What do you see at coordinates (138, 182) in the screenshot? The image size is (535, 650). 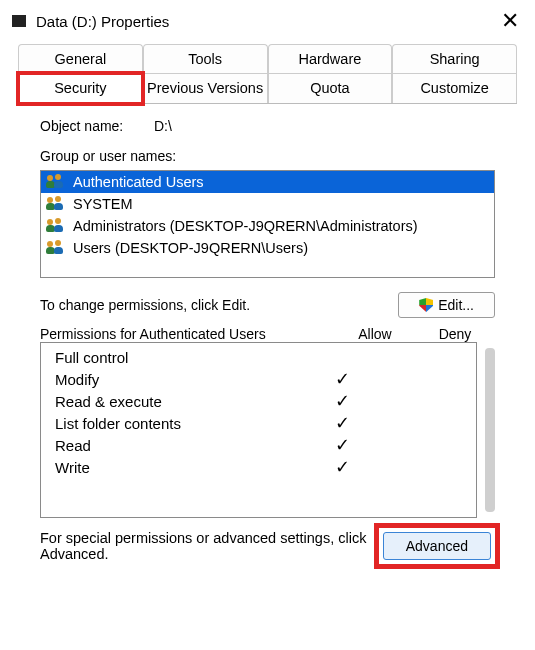 I see `list-item-label: Authenticated Users` at bounding box center [138, 182].